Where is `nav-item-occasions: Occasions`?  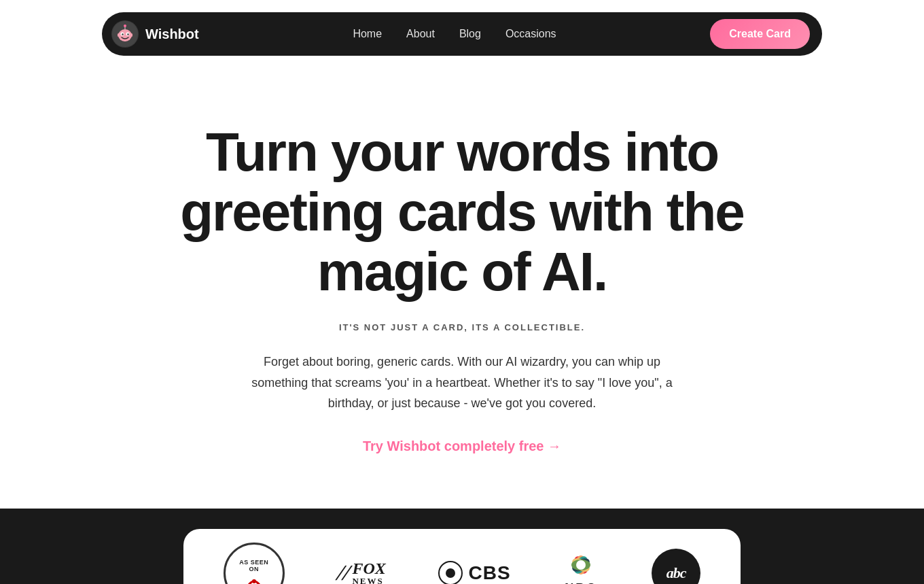 nav-item-occasions: Occasions is located at coordinates (531, 34).